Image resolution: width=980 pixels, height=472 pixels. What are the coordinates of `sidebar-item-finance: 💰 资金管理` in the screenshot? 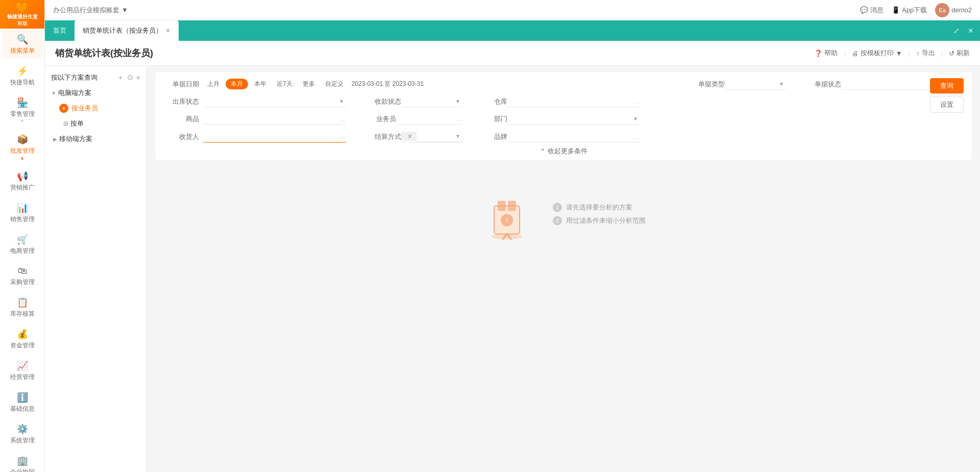 It's located at (22, 339).